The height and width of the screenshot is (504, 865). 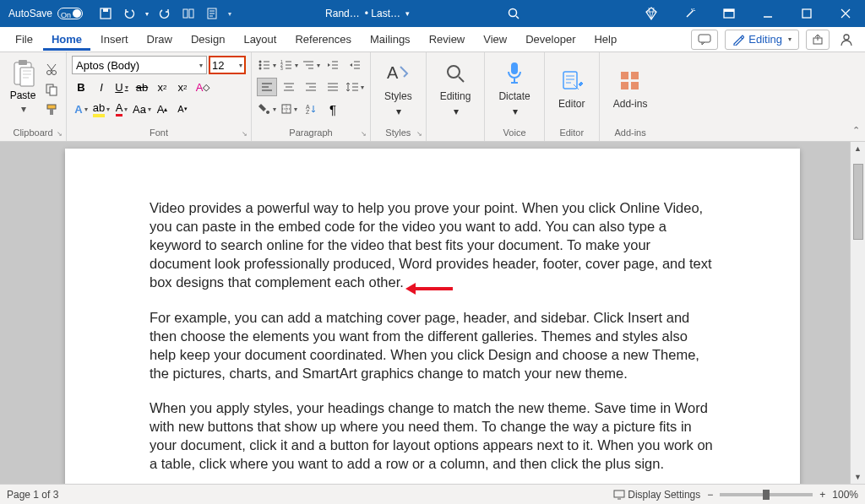 I want to click on zoom-in-button: +, so click(x=823, y=495).